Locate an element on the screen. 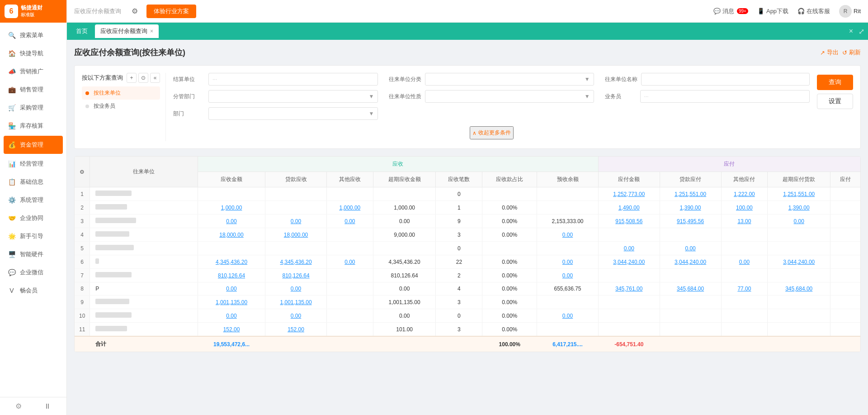  user-profile: R Rit is located at coordinates (850, 11).